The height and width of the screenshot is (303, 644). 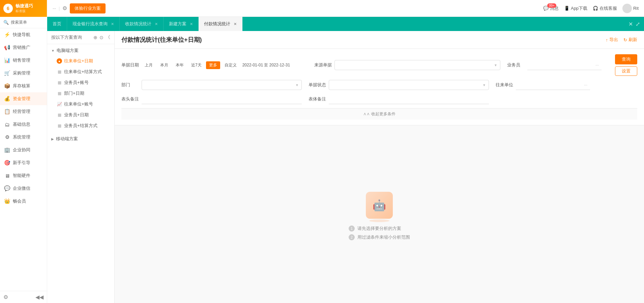 I want to click on scheme-item-staff-date: ▦业务员+日期, so click(x=81, y=115).